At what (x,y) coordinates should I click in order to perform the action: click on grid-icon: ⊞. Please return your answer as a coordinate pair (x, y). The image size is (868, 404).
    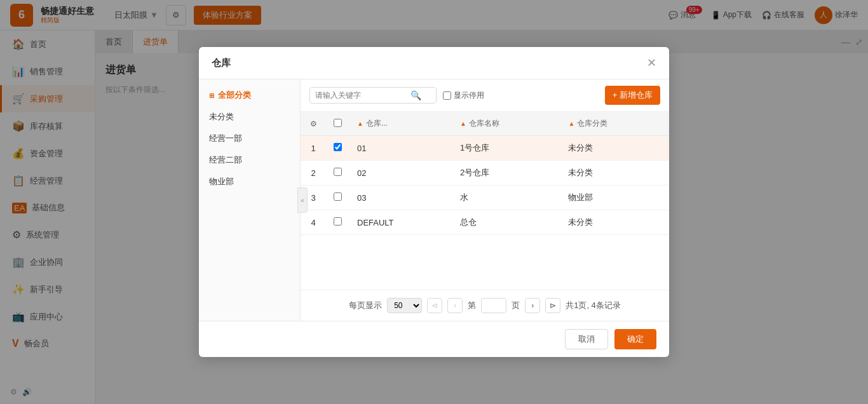
    Looking at the image, I should click on (212, 95).